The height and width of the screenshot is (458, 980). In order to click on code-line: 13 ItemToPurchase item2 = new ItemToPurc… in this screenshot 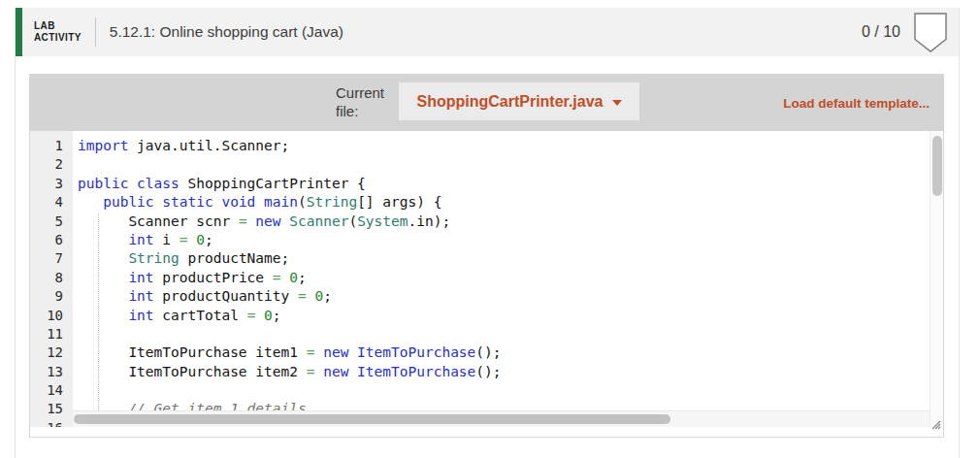, I will do `click(487, 373)`.